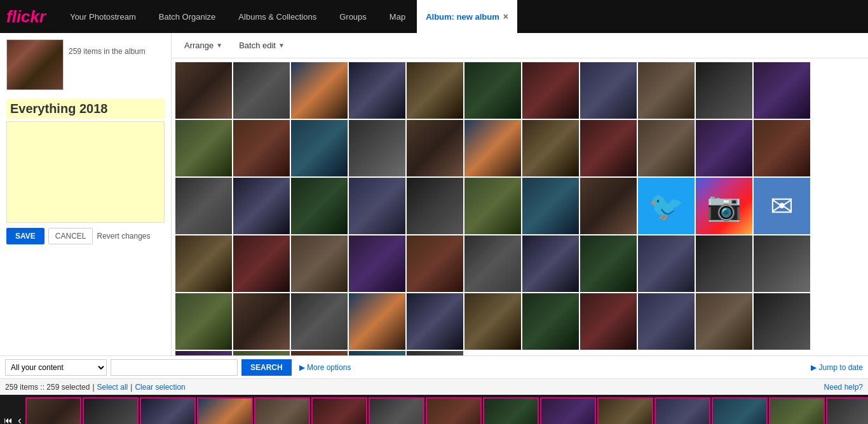  Describe the element at coordinates (724, 206) in the screenshot. I see `photo-cell: 📷` at that location.